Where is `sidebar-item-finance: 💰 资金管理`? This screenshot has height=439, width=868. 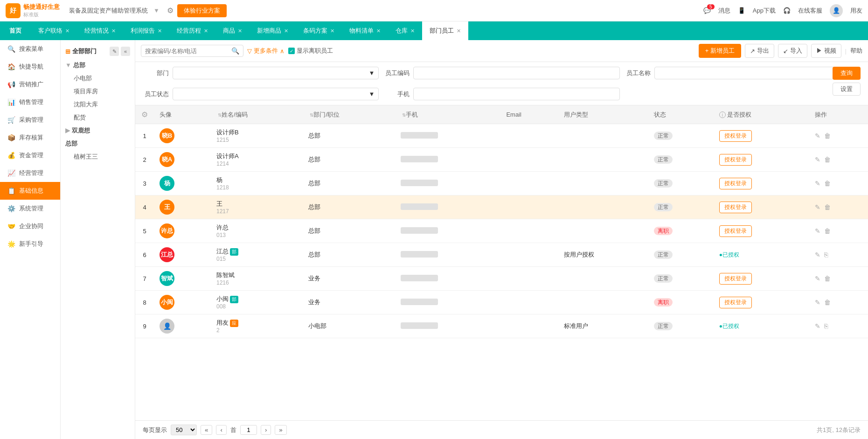
sidebar-item-finance: 💰 资金管理 is located at coordinates (30, 155).